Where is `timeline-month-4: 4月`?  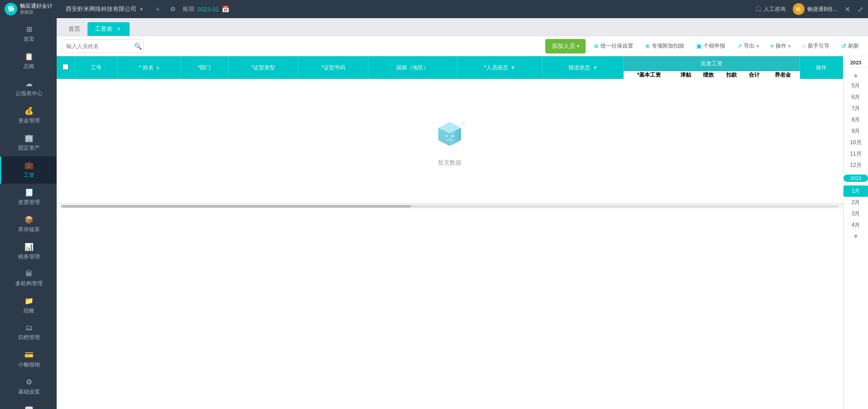 timeline-month-4: 4月 is located at coordinates (856, 225).